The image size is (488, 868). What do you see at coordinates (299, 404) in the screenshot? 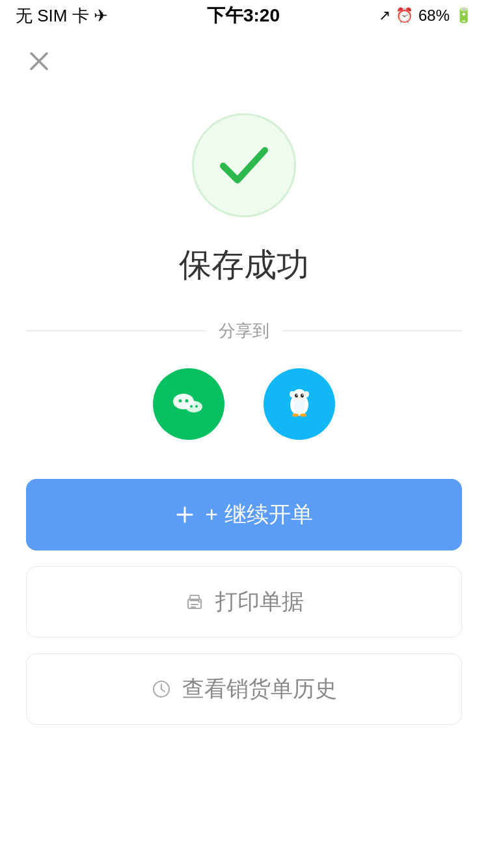
I see `qq-share-button` at bounding box center [299, 404].